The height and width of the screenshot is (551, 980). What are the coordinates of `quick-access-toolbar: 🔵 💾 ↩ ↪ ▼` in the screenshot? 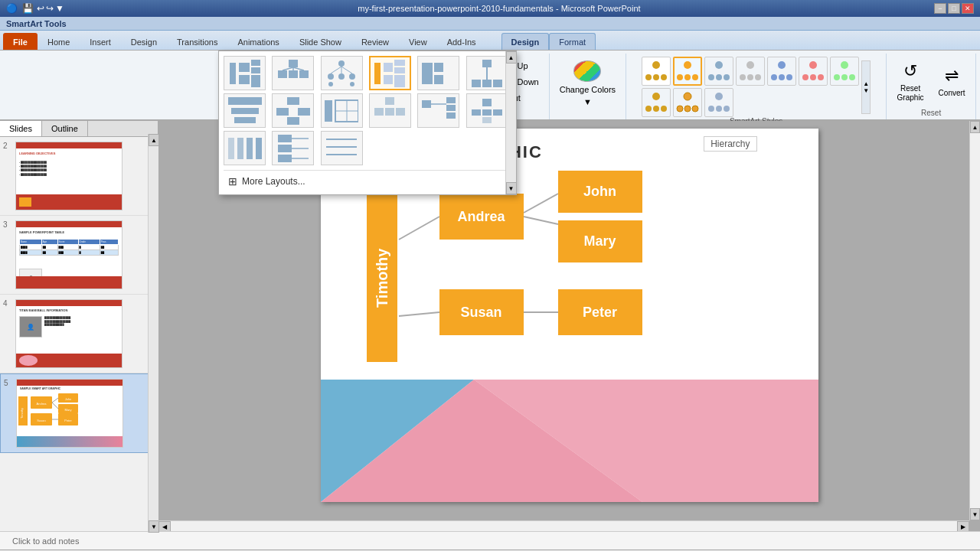 It's located at (35, 8).